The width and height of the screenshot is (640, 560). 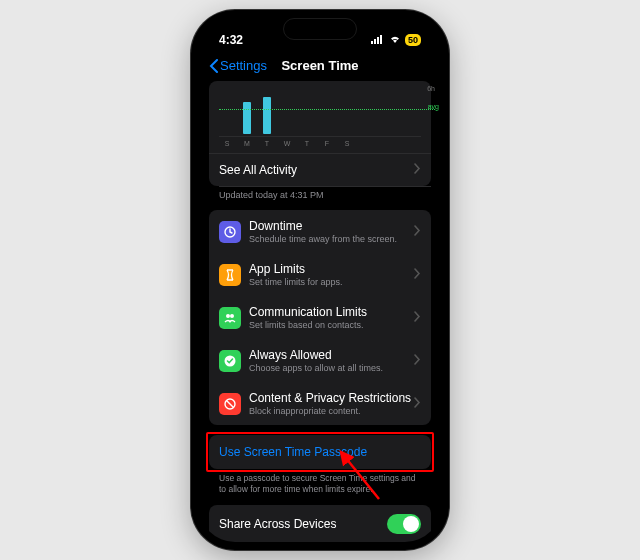 What do you see at coordinates (395, 40) in the screenshot?
I see `wifi-icon` at bounding box center [395, 40].